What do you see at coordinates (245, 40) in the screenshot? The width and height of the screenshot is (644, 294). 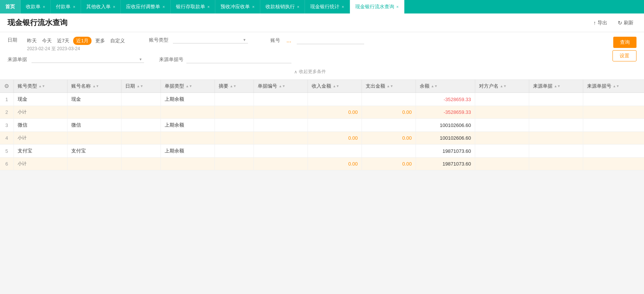 I see `dropdown-arrow-icon: ▾` at bounding box center [245, 40].